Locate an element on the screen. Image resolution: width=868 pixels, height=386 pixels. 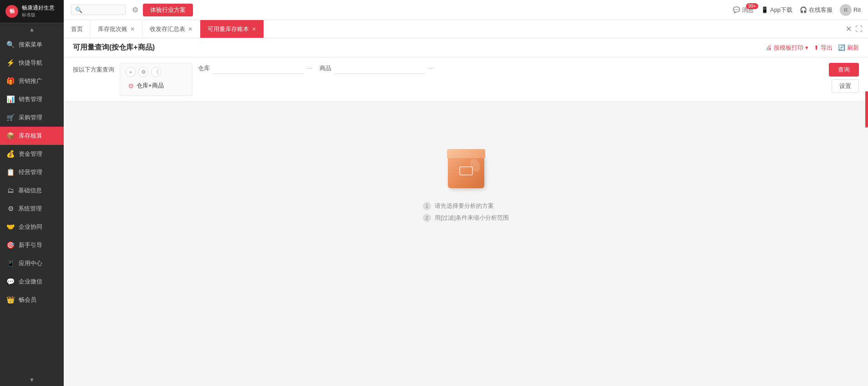
sidebar-item-operation: 📋经营管理 is located at coordinates (32, 172).